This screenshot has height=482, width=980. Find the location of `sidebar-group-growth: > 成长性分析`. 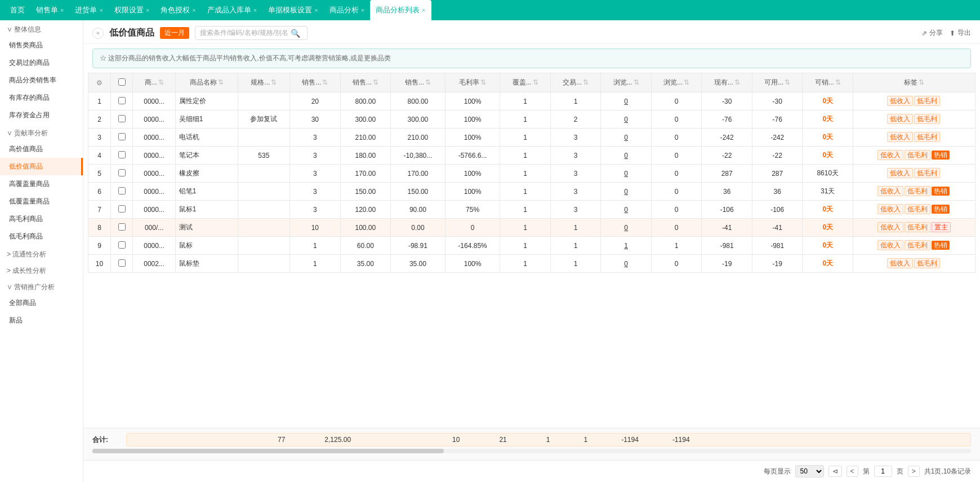

sidebar-group-growth: > 成长性分析 is located at coordinates (42, 269).